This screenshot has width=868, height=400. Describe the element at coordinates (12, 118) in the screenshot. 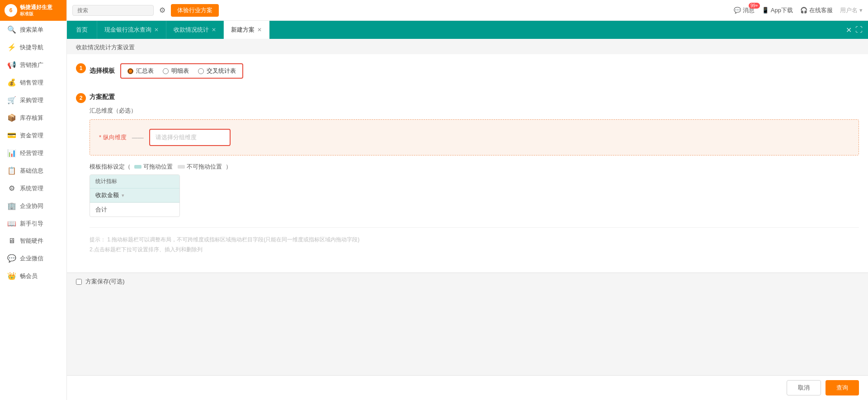

I see `inventory-icon: 📦` at that location.